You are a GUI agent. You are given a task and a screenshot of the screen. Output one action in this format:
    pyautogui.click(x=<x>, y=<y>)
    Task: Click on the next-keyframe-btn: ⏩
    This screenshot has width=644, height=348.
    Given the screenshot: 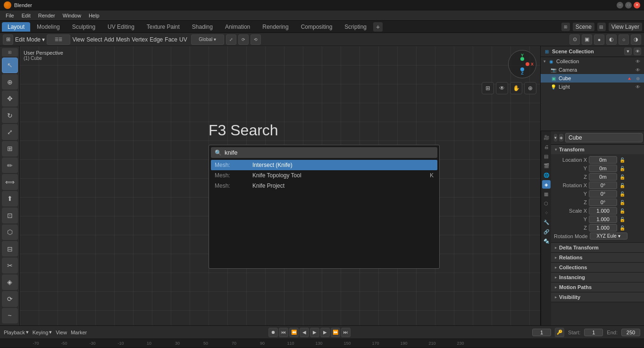 What is the action you would take?
    pyautogui.click(x=335, y=332)
    